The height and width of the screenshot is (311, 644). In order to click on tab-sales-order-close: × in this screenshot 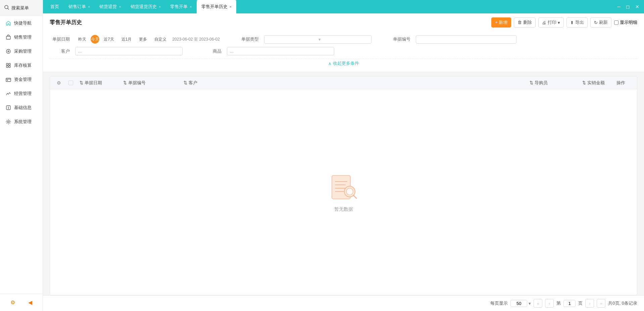, I will do `click(89, 7)`.